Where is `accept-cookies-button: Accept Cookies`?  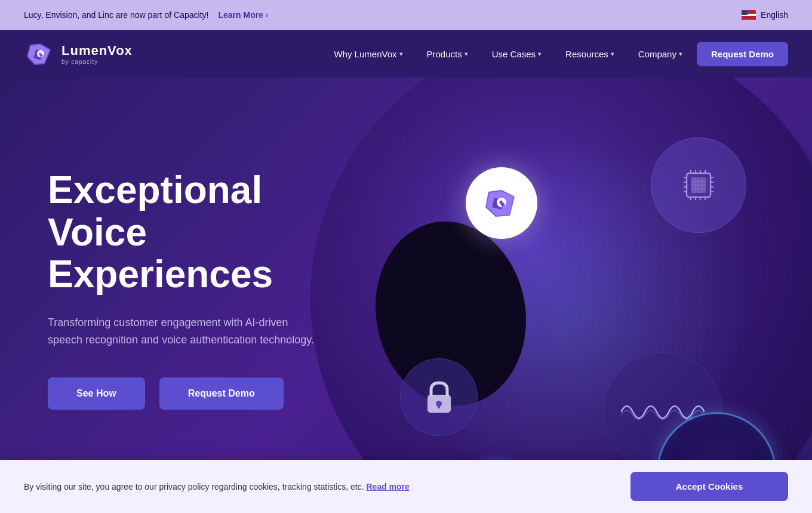 accept-cookies-button: Accept Cookies is located at coordinates (709, 486).